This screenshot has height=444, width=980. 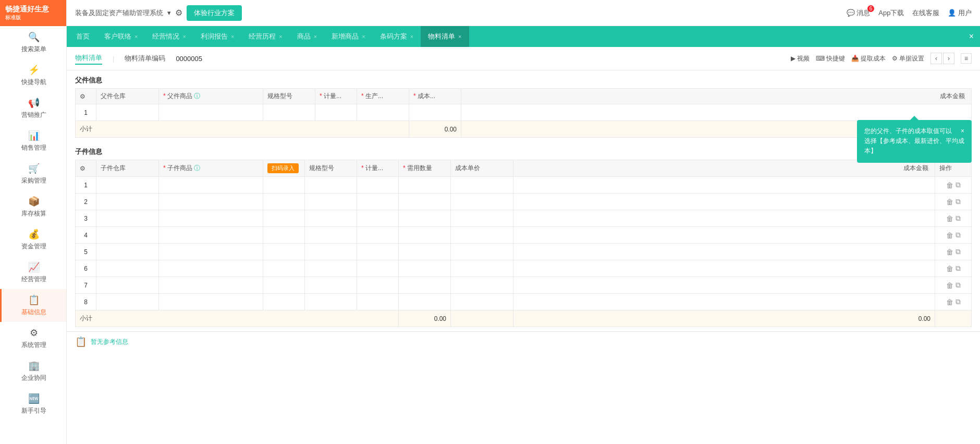 I want to click on sidebar-item-quicknav: ⚡ 快捷导航, so click(x=33, y=75).